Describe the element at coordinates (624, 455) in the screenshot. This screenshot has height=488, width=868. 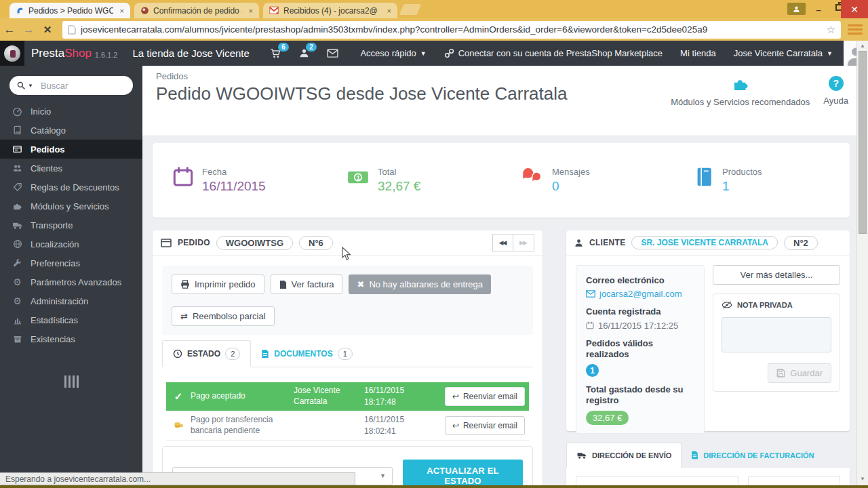
I see `tab-direccion-envio: DIRECCIÓN DE ENVÍO` at that location.